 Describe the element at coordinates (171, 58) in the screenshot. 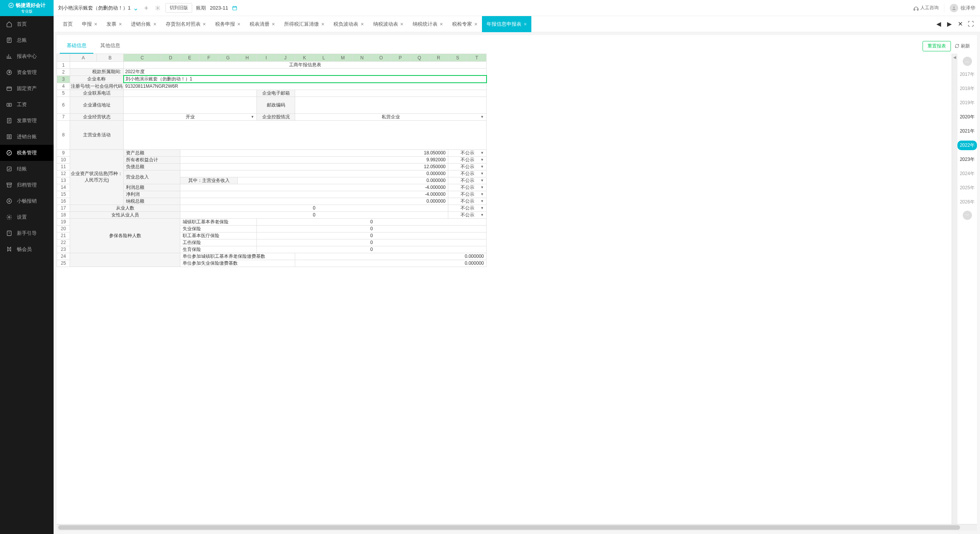

I see `column-header: D` at that location.